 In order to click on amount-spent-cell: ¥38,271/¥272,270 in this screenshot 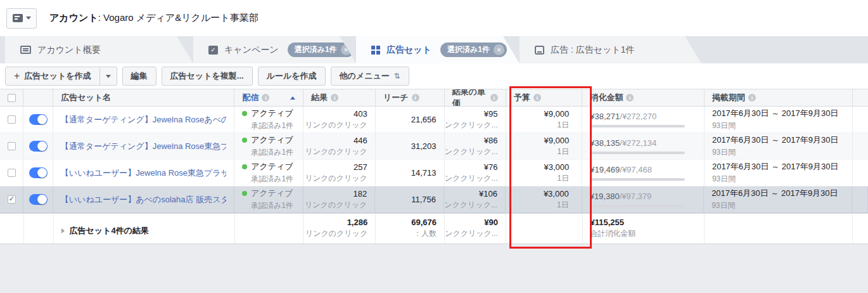, I will do `click(644, 119)`.